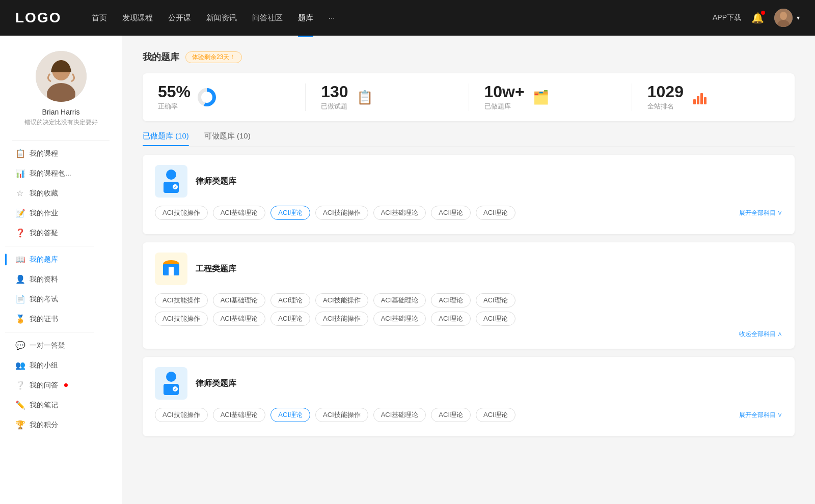 The width and height of the screenshot is (815, 504). I want to click on nav-more: ···, so click(332, 18).